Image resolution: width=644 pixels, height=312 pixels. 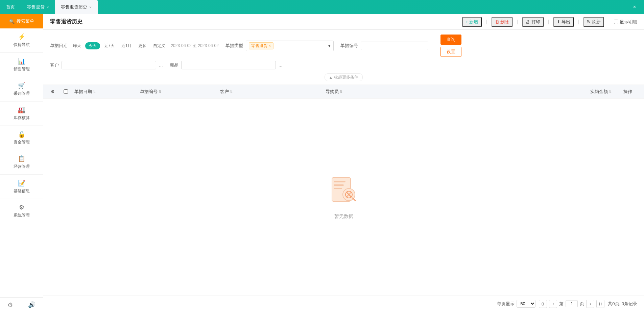 I want to click on sales-mgmt-icon: 📊, so click(x=22, y=61).